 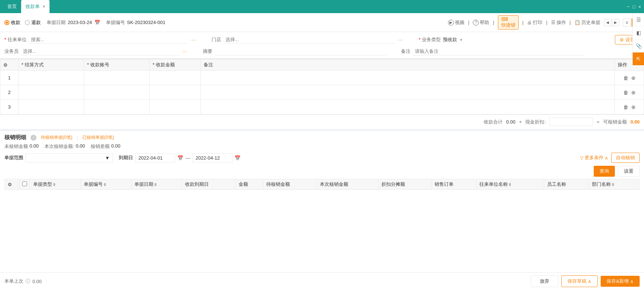 What do you see at coordinates (9, 78) in the screenshot?
I see `row-no-1: 1` at bounding box center [9, 78].